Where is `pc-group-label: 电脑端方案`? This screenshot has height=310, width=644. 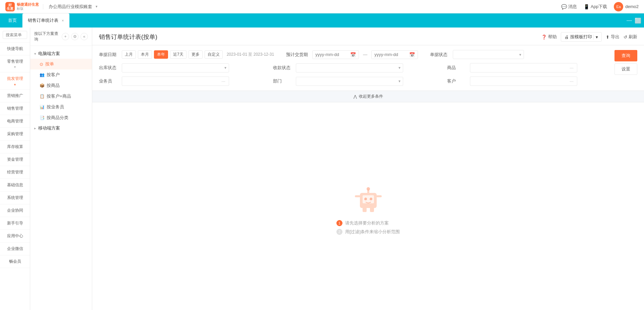 pc-group-label: 电脑端方案 is located at coordinates (49, 54).